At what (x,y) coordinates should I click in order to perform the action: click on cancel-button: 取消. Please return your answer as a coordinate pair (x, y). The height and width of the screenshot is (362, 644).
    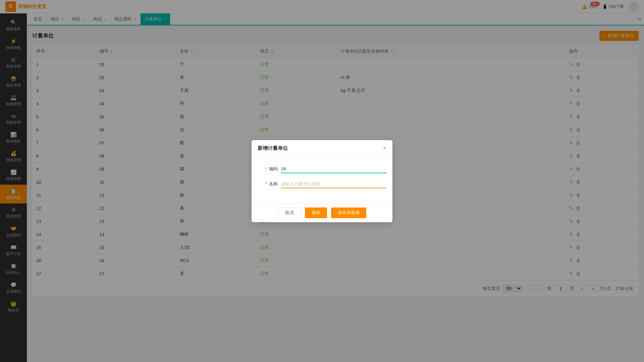
    Looking at the image, I should click on (289, 213).